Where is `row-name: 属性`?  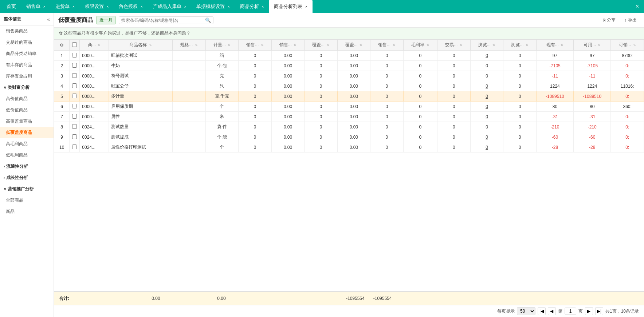
row-name: 属性 is located at coordinates (141, 117).